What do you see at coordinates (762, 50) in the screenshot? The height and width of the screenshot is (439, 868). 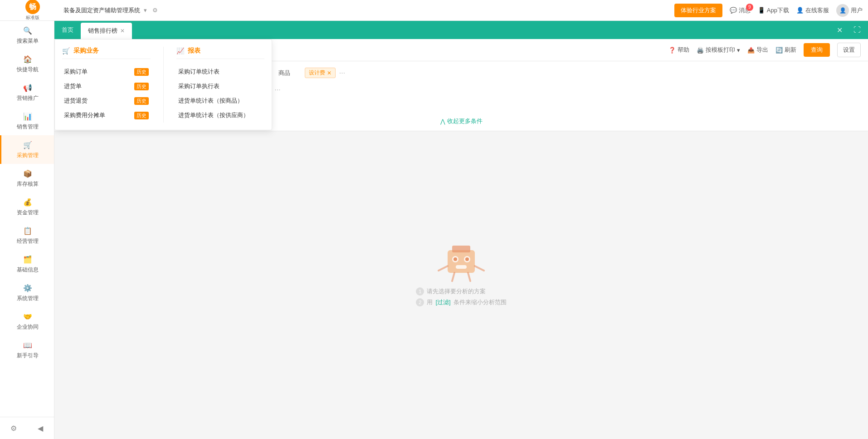 I see `export-label: 导出` at bounding box center [762, 50].